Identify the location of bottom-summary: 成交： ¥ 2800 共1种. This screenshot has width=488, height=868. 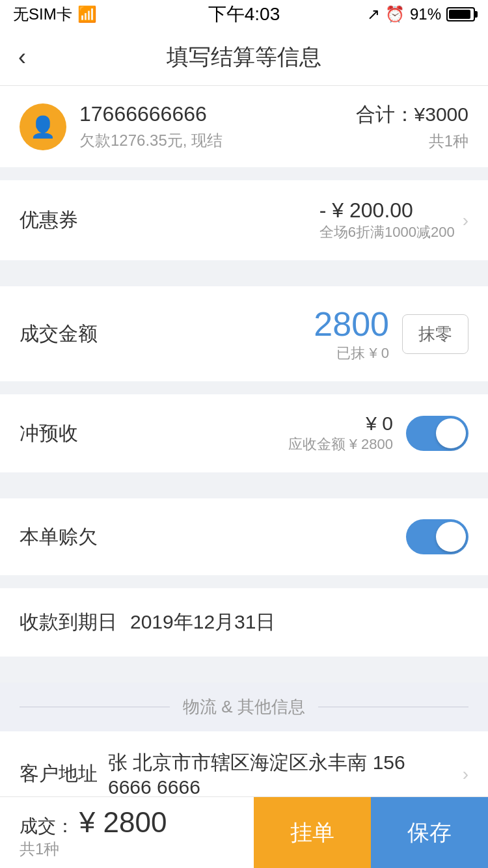
(127, 833).